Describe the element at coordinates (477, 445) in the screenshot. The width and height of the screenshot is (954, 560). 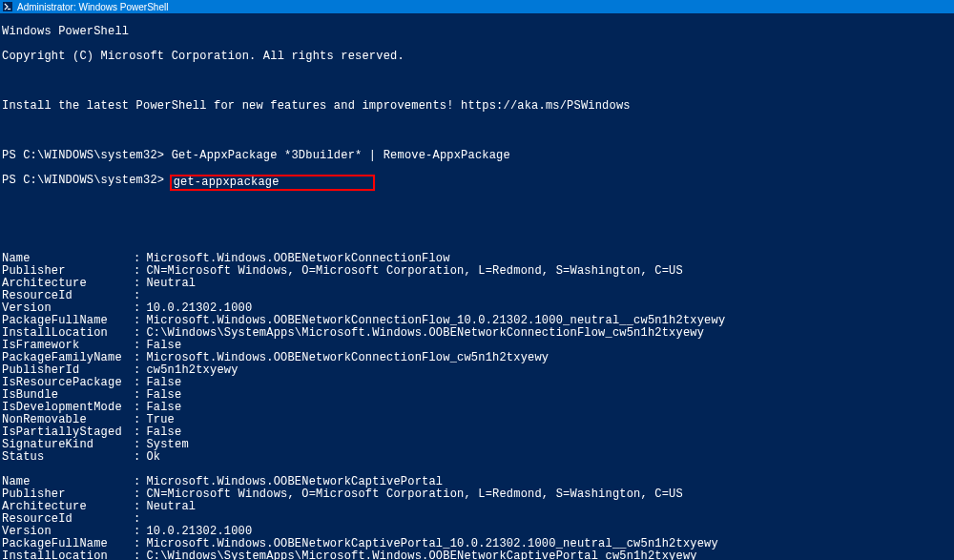
I see `package-field-row: SignatureKind:System` at that location.